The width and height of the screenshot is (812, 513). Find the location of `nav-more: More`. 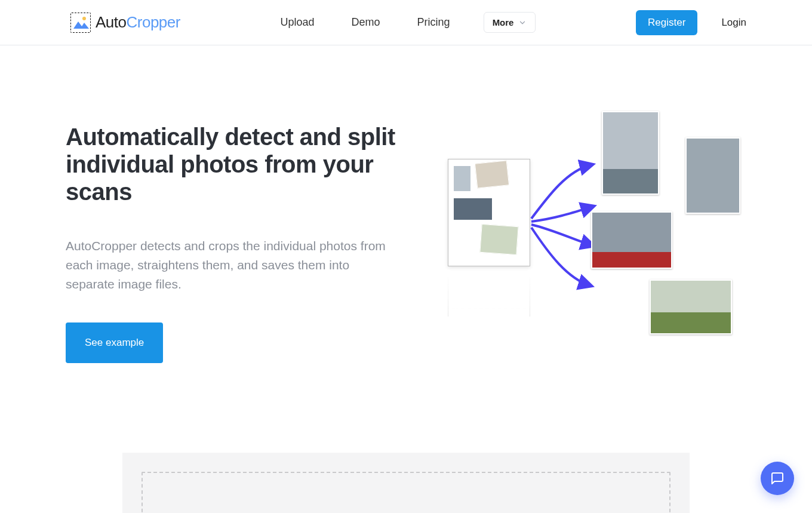

nav-more: More is located at coordinates (510, 23).